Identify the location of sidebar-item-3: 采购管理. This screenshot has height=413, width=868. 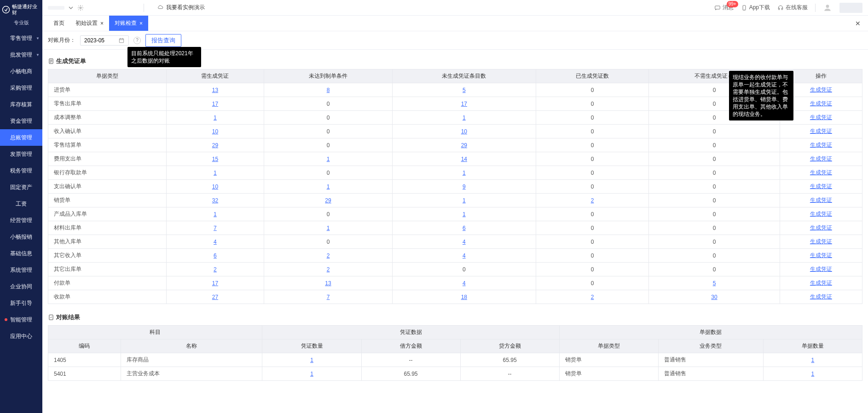
(21, 88).